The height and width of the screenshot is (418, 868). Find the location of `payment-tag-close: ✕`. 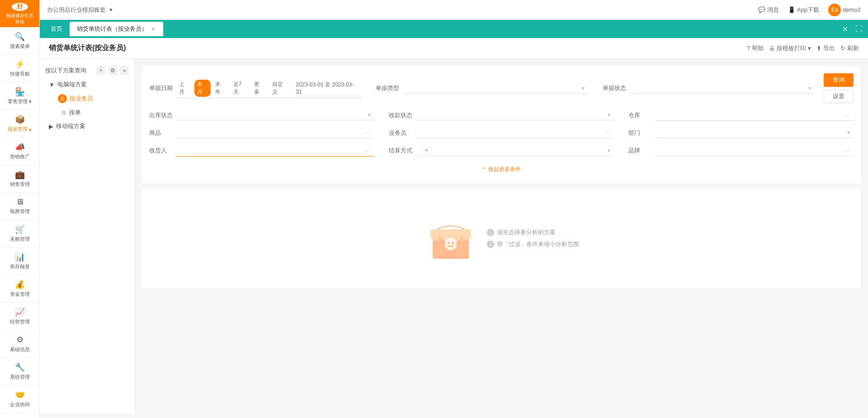

payment-tag-close: ✕ is located at coordinates (427, 150).